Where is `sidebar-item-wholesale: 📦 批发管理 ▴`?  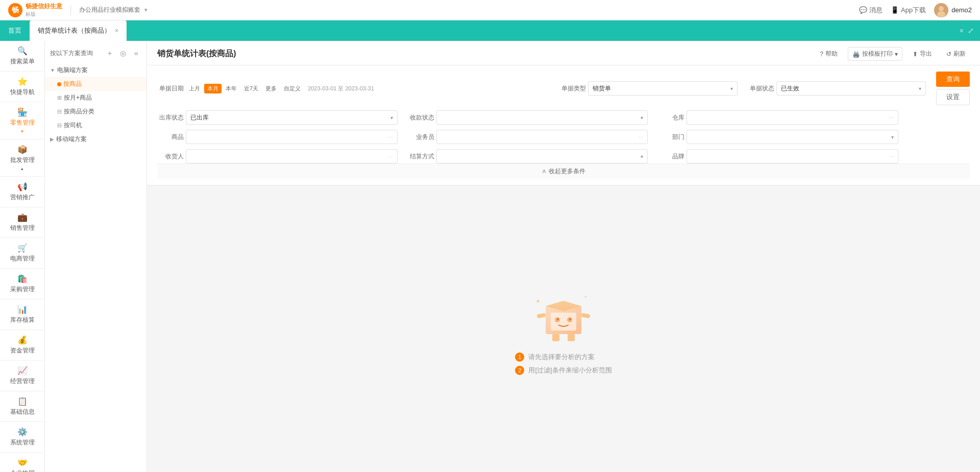
sidebar-item-wholesale: 📦 批发管理 ▴ is located at coordinates (22, 158).